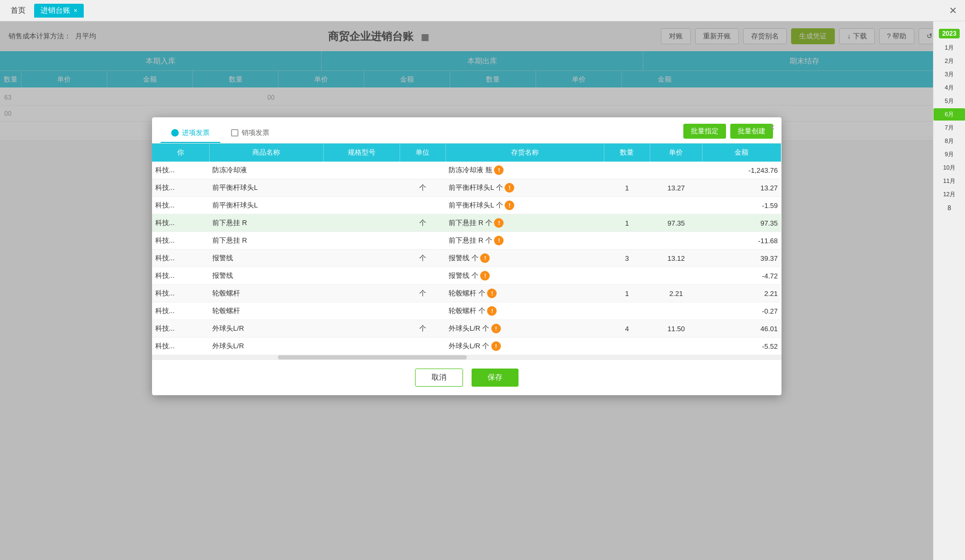 The image size is (965, 560). I want to click on month-3: 3月, so click(950, 75).